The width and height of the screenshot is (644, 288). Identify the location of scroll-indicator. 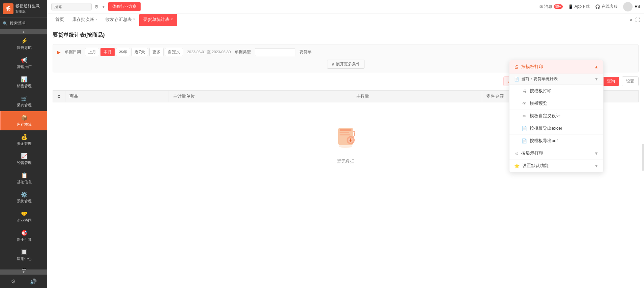
(643, 157).